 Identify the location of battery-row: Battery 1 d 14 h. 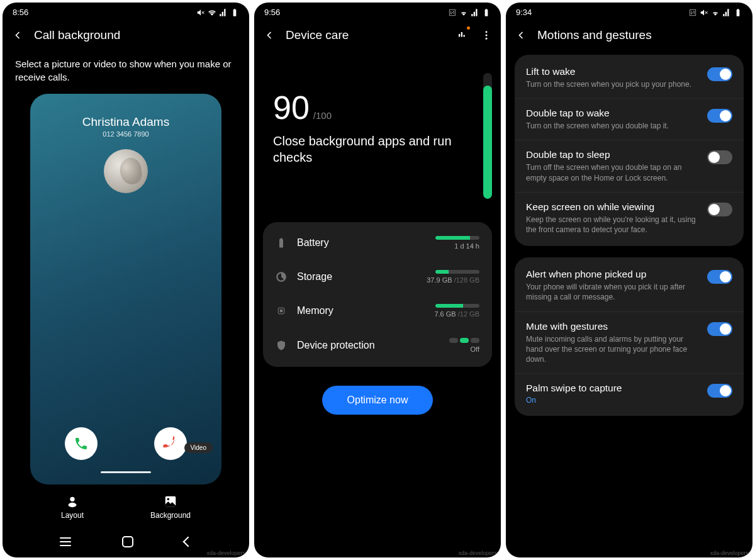
(378, 243).